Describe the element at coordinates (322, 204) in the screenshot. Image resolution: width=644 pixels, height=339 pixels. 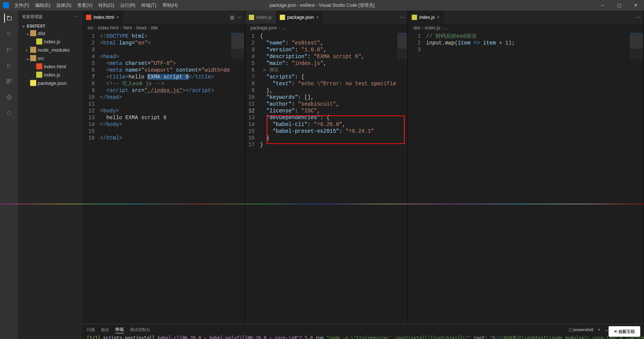
I see `decorative-separator` at that location.